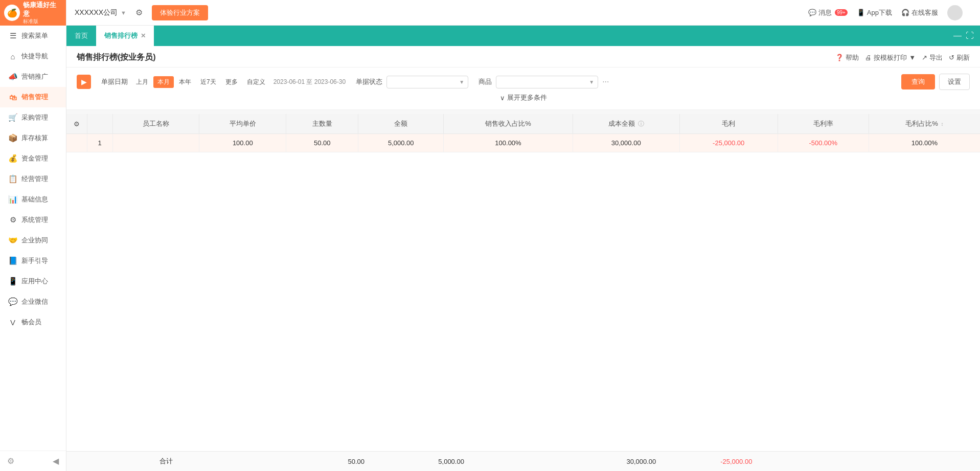 Image resolution: width=980 pixels, height=471 pixels. What do you see at coordinates (185, 82) in the screenshot?
I see `date-tab-current-year: 本年` at bounding box center [185, 82].